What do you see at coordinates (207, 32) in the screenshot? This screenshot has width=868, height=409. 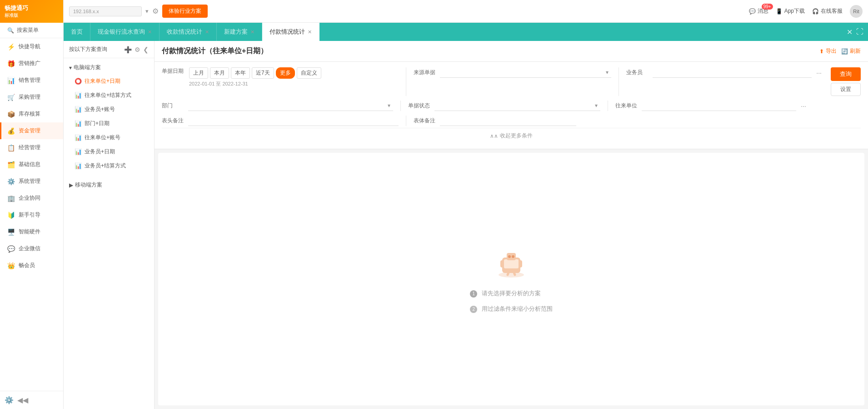 I see `tab-receipt-close-icon: ✕` at bounding box center [207, 32].